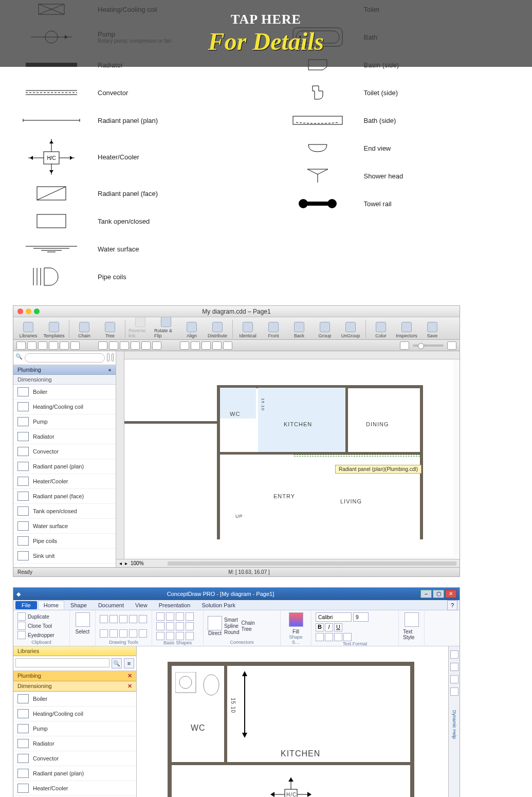 The height and width of the screenshot is (797, 532). I want to click on library-item: Tank open/closed, so click(65, 511).